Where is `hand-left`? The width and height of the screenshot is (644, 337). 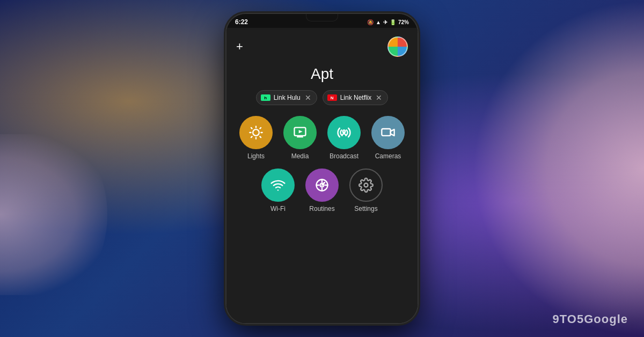 hand-left is located at coordinates (54, 215).